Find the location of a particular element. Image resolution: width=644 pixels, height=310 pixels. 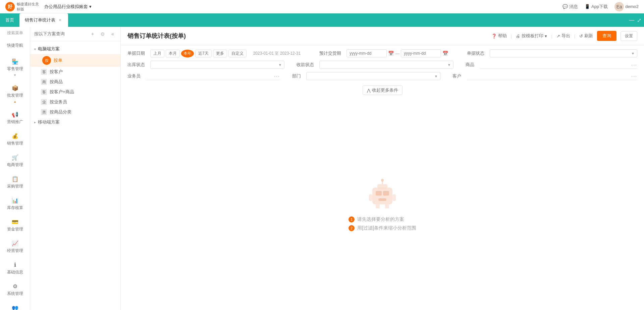

filter-row-2: 出库状态 收款状态 商品 ··· is located at coordinates (382, 65).